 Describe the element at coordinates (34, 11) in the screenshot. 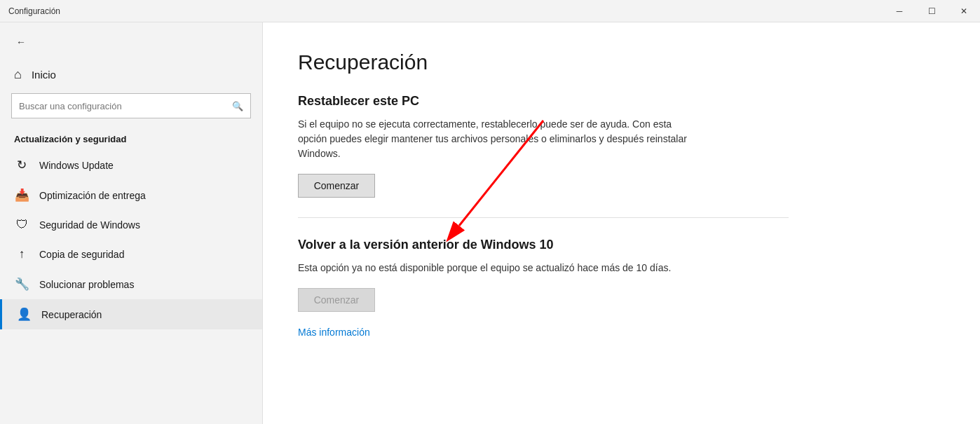

I see `titlebar-left: Configuración` at that location.